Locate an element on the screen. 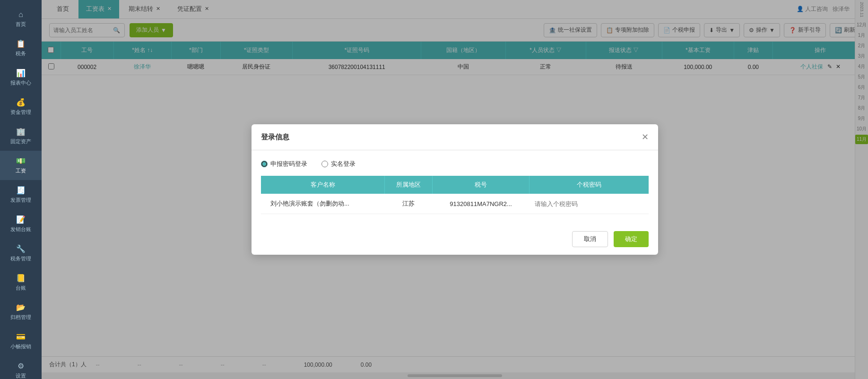 The image size is (868, 379). modal-header: 登录信息 ✕ is located at coordinates (455, 137).